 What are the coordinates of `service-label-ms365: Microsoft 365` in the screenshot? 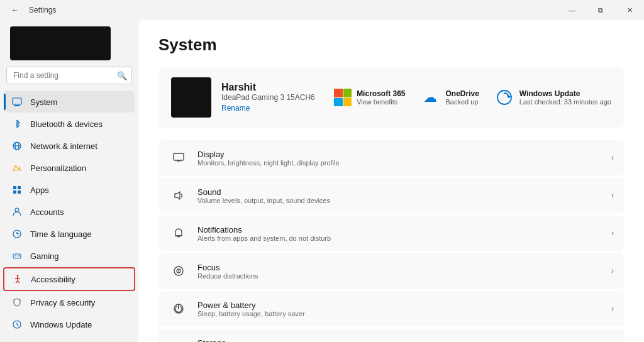 It's located at (381, 94).